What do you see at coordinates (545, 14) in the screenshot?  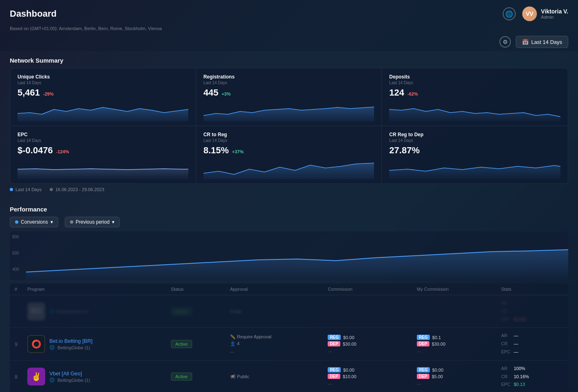 I see `user-menu: VV Viktoria V. Admin` at bounding box center [545, 14].